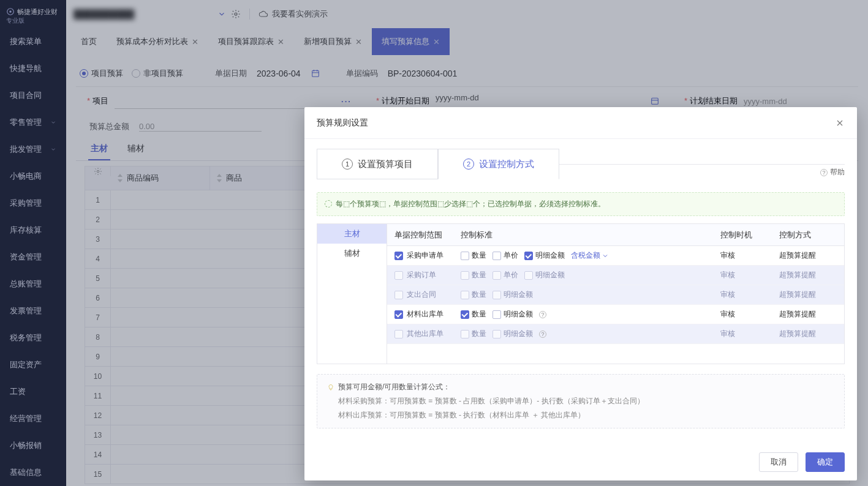 This screenshot has height=486, width=868. Describe the element at coordinates (474, 295) in the screenshot. I see `cfg-opt-2-0: 数量` at that location.